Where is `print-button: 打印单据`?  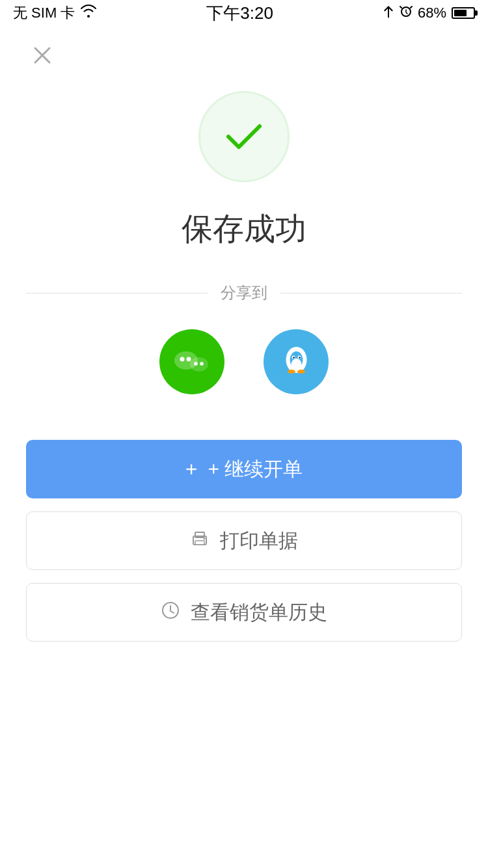 print-button: 打印单据 is located at coordinates (244, 541).